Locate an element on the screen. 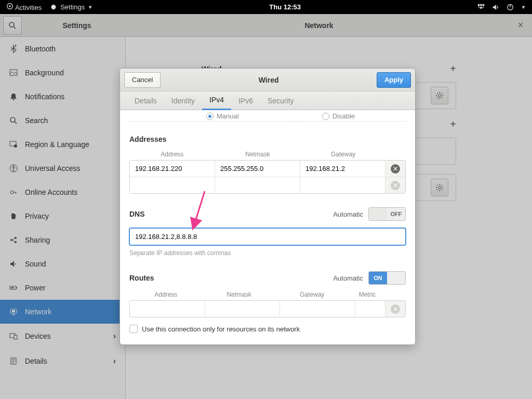  apply-button: Apply is located at coordinates (394, 80).